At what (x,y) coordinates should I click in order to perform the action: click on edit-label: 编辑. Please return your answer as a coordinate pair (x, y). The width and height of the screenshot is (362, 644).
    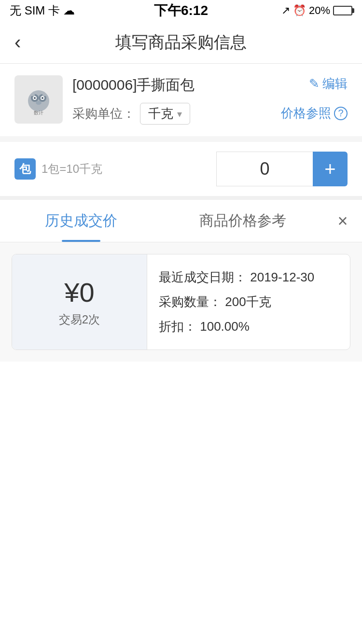
    Looking at the image, I should click on (335, 84).